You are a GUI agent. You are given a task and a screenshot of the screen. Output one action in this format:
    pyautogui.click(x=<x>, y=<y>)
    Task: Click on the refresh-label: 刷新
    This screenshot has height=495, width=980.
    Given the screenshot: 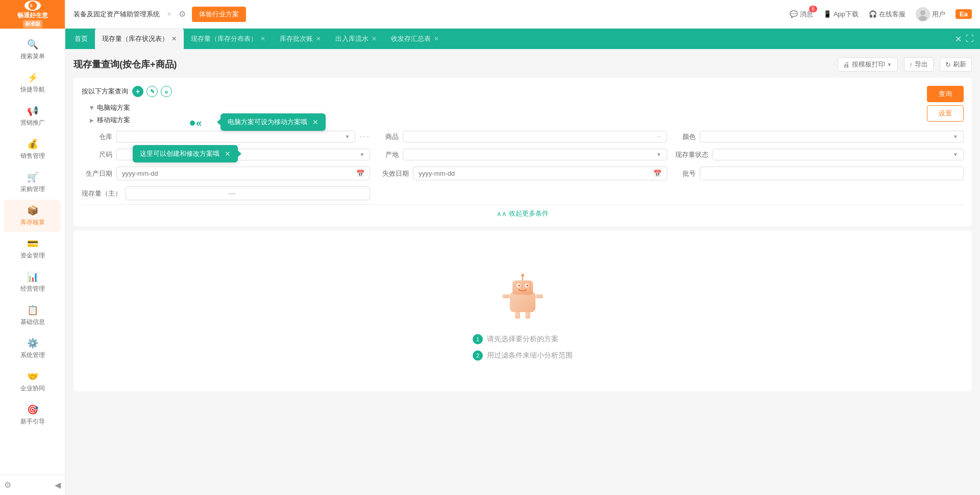 What is the action you would take?
    pyautogui.click(x=960, y=64)
    